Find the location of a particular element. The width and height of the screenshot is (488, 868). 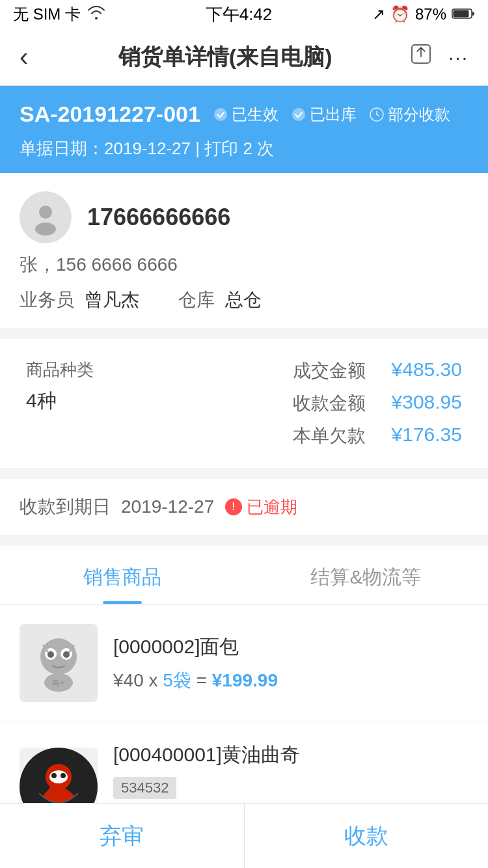

status-partial: 部分收款 is located at coordinates (410, 115).